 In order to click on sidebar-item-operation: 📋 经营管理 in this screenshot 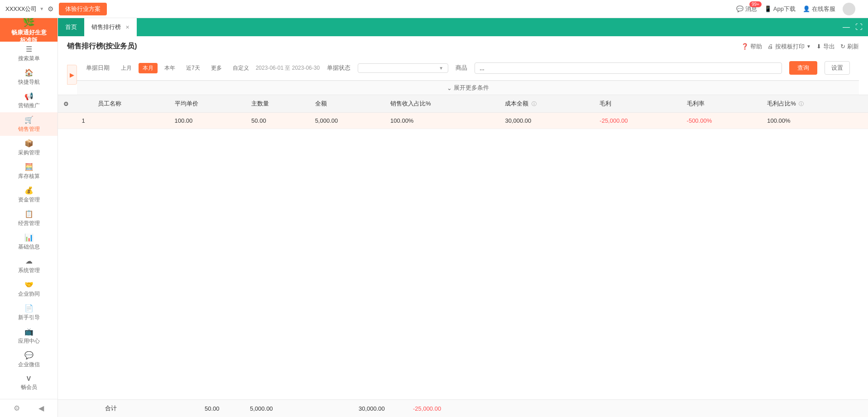, I will do `click(29, 218)`.